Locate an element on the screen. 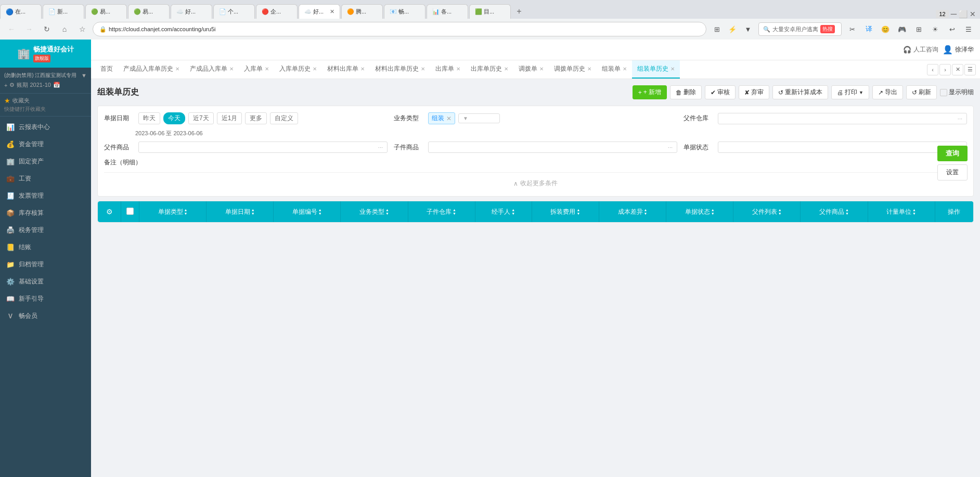  scissors-icon: ✂ is located at coordinates (852, 29).